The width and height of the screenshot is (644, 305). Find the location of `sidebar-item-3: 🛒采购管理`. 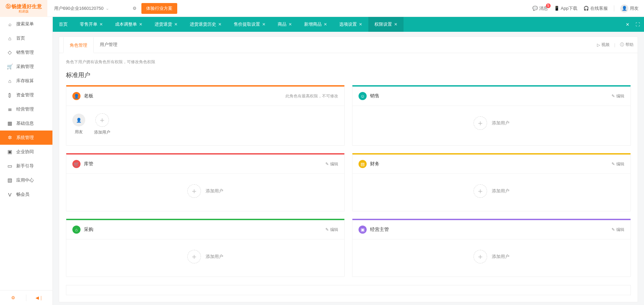

sidebar-item-3: 🛒采购管理 is located at coordinates (26, 67).